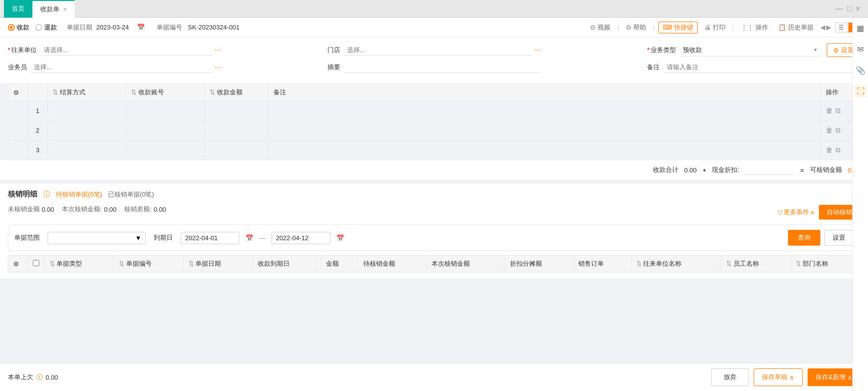 Image resolution: width=868 pixels, height=391 pixels. I want to click on win-max-btn: □, so click(849, 9).